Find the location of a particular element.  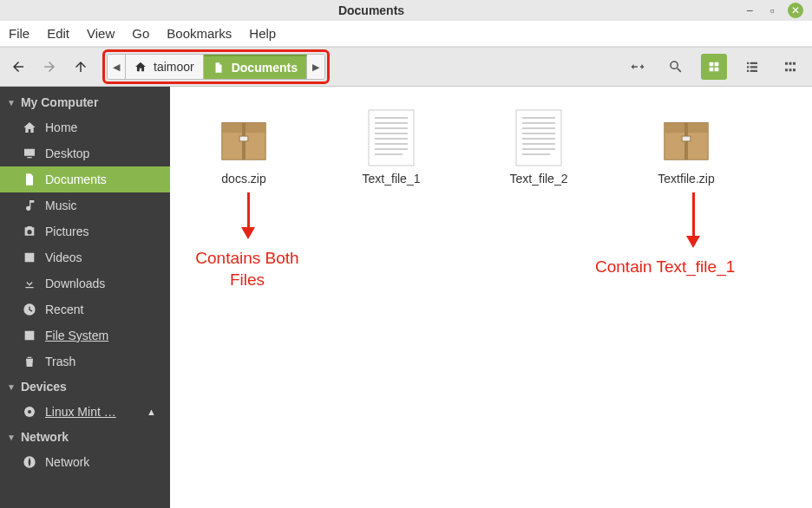

sidebar-item-label: Downloads is located at coordinates (75, 283).